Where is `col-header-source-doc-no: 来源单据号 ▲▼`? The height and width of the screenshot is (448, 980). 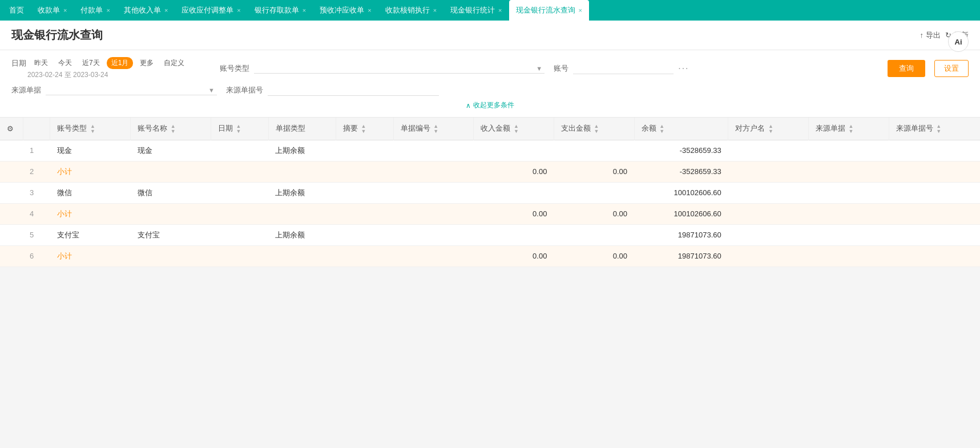
col-header-source-doc-no: 来源单据号 ▲▼ is located at coordinates (934, 129).